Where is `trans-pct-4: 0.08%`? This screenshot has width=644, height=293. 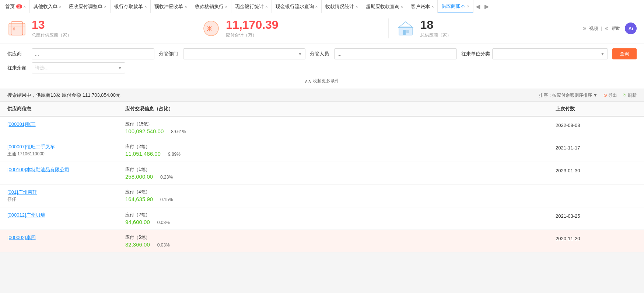
trans-pct-4: 0.08% is located at coordinates (164, 223).